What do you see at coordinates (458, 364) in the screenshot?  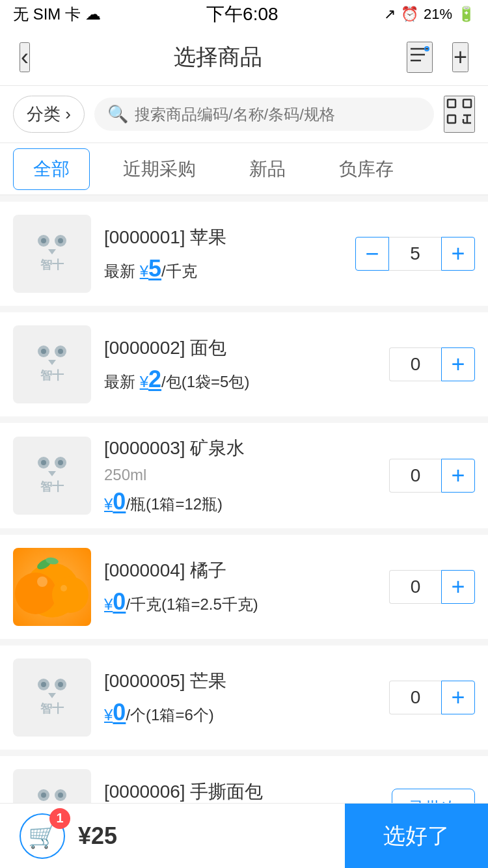 I see `qty-plus-bread: +` at bounding box center [458, 364].